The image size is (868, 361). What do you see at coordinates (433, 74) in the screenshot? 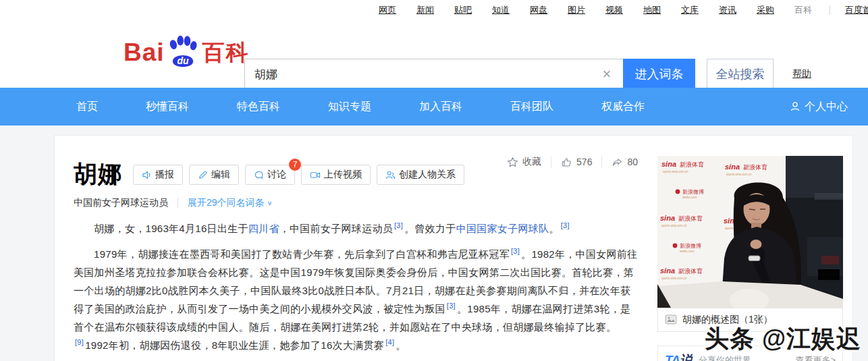
I see `search-input` at bounding box center [433, 74].